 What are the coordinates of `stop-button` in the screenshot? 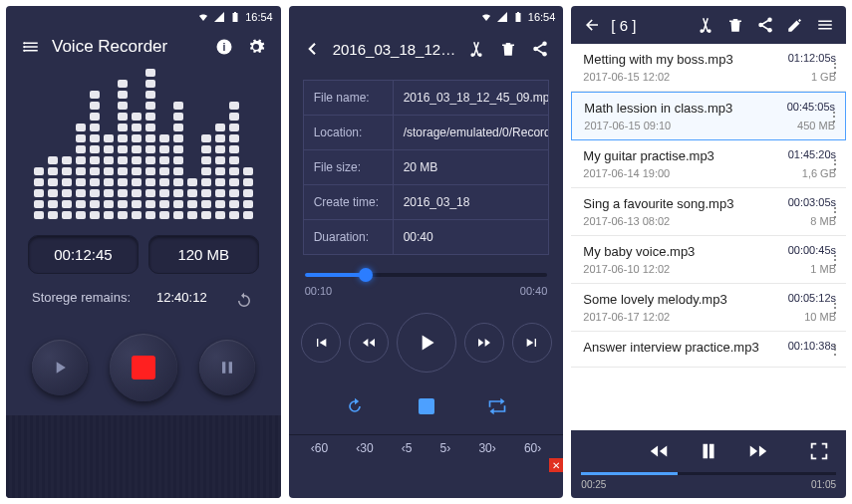 It's located at (426, 406).